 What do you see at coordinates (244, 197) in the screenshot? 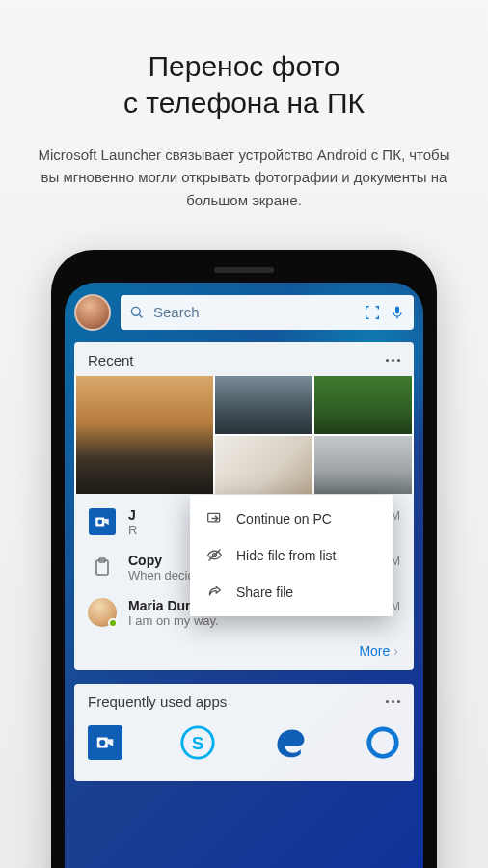
I see `hero-subtitle: Microsoft Launcher связывает устройство …` at bounding box center [244, 197].